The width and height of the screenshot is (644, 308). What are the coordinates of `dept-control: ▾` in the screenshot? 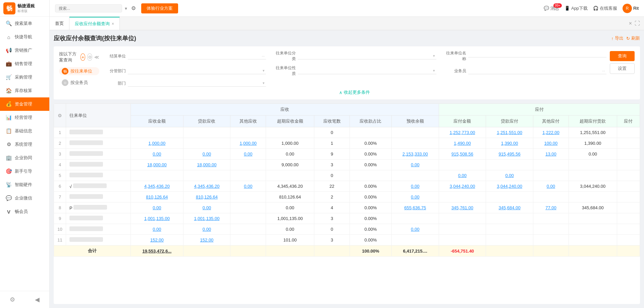 It's located at (197, 83).